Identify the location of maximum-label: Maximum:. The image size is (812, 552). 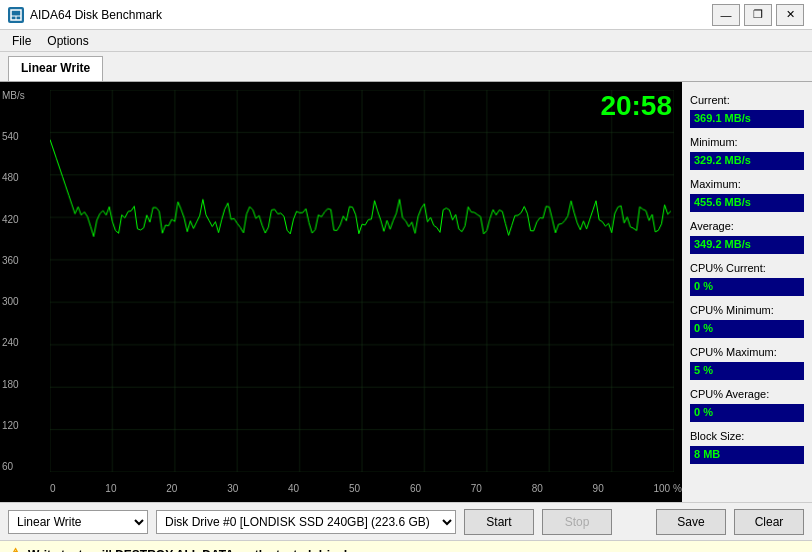
(747, 184).